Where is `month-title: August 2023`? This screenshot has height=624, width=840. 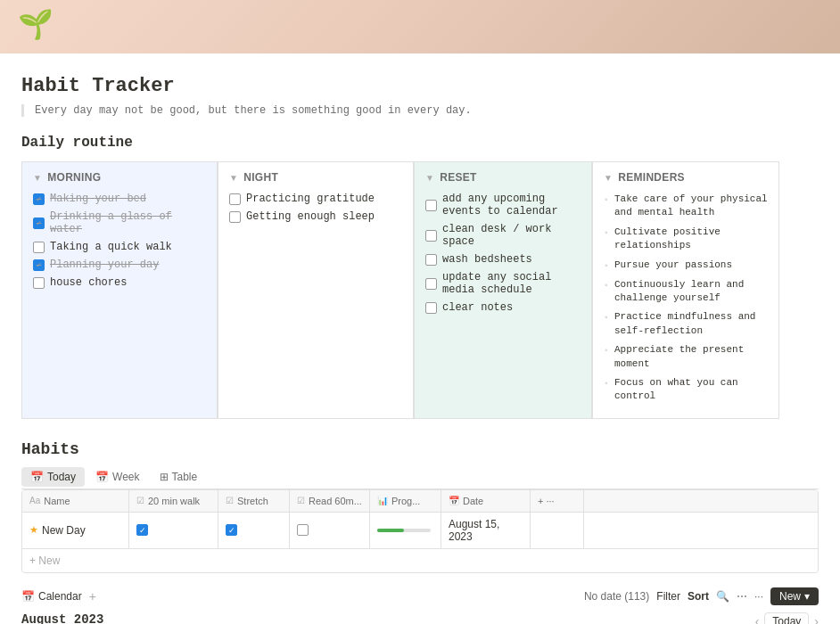 month-title: August 2023 is located at coordinates (62, 619).